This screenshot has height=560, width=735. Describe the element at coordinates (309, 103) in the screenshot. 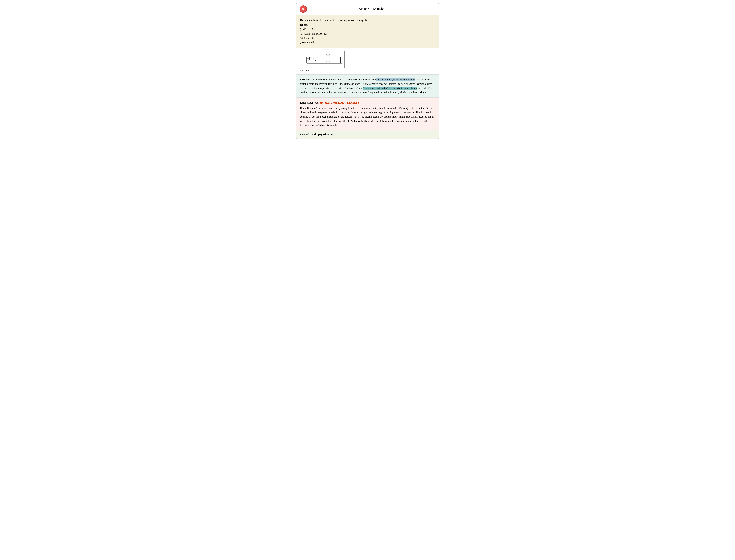

I see `error-category-label: Error Category:` at that location.